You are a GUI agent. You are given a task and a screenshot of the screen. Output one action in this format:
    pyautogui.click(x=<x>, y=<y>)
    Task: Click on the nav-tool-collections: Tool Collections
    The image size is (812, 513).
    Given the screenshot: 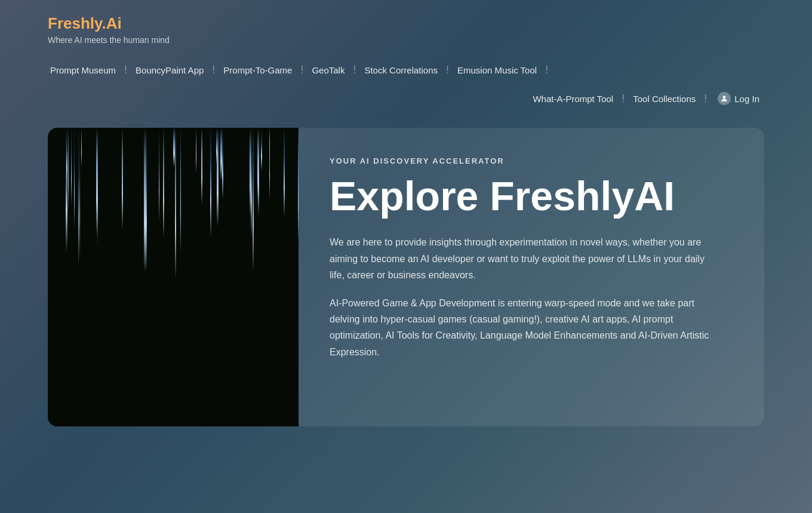 What is the action you would take?
    pyautogui.click(x=664, y=99)
    